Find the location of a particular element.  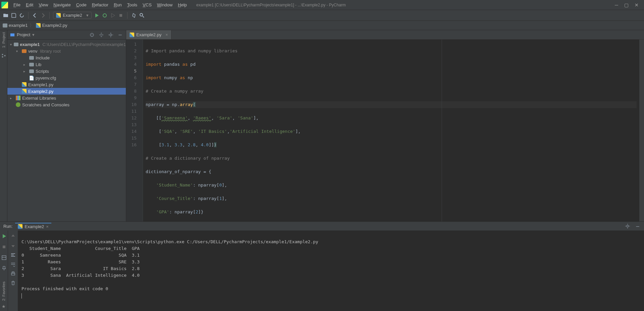

up-icon is located at coordinates (13, 236).